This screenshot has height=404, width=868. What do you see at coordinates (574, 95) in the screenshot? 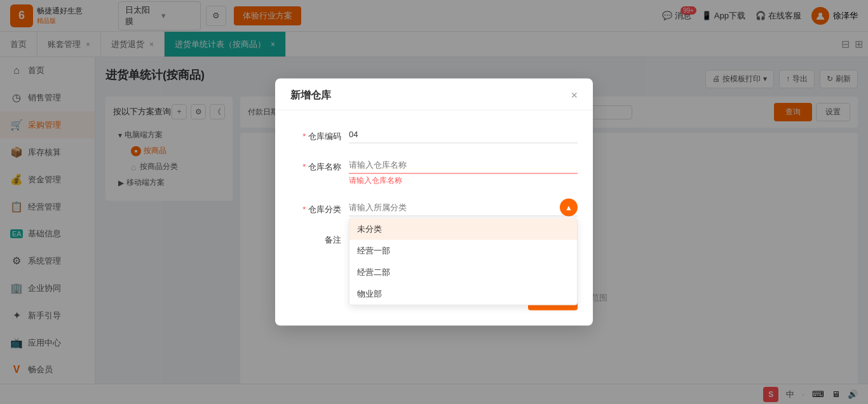
I see `modal-close-btn: ×` at bounding box center [574, 95].